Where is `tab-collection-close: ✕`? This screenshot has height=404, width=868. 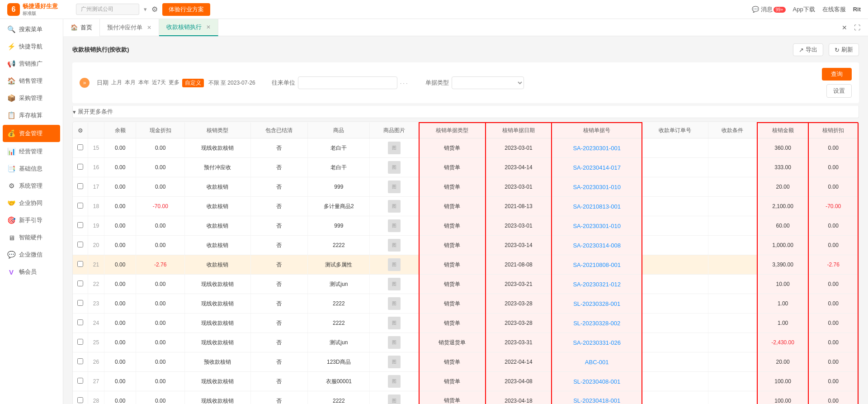 tab-collection-close: ✕ is located at coordinates (208, 27).